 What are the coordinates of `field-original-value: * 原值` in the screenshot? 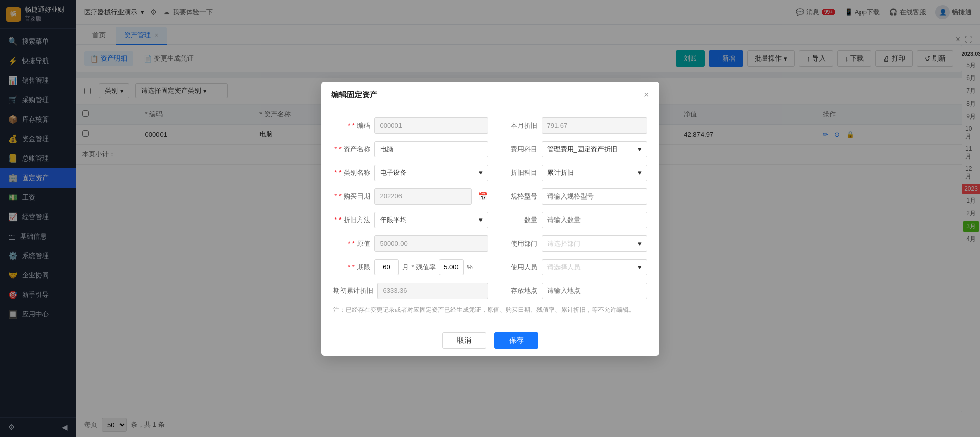 It's located at (411, 244).